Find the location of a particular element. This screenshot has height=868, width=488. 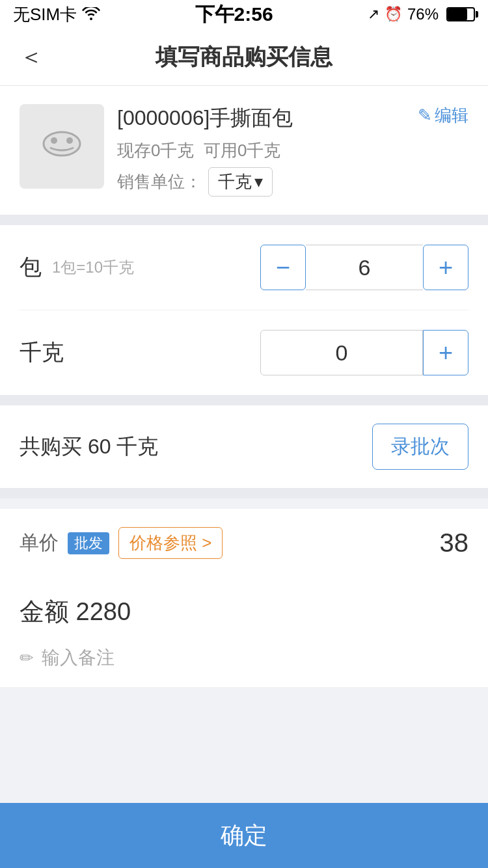

product-logo is located at coordinates (62, 147).